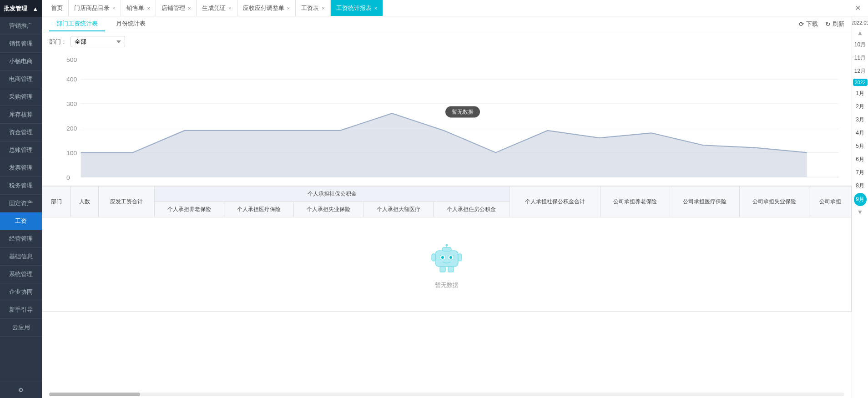  Describe the element at coordinates (21, 115) in the screenshot. I see `sidebar-item-kchs: 库存核算` at that location.